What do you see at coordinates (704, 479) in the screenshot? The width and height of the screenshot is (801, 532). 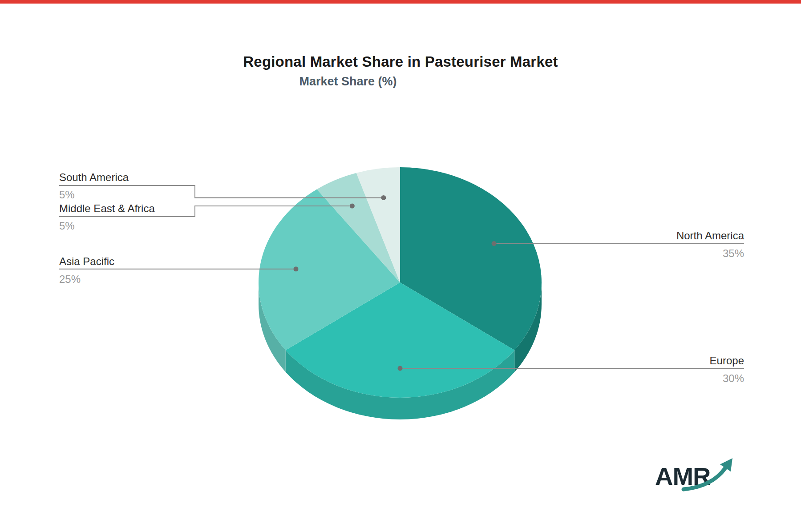 I see `logo-arrow-swoosh` at bounding box center [704, 479].